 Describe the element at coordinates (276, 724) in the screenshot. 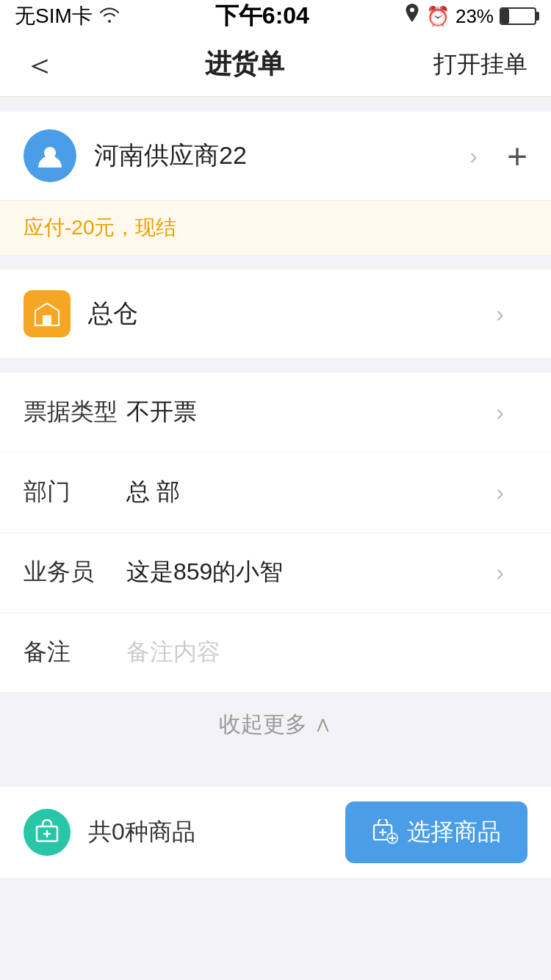

I see `collapse-button: 收起更多 ∧` at that location.